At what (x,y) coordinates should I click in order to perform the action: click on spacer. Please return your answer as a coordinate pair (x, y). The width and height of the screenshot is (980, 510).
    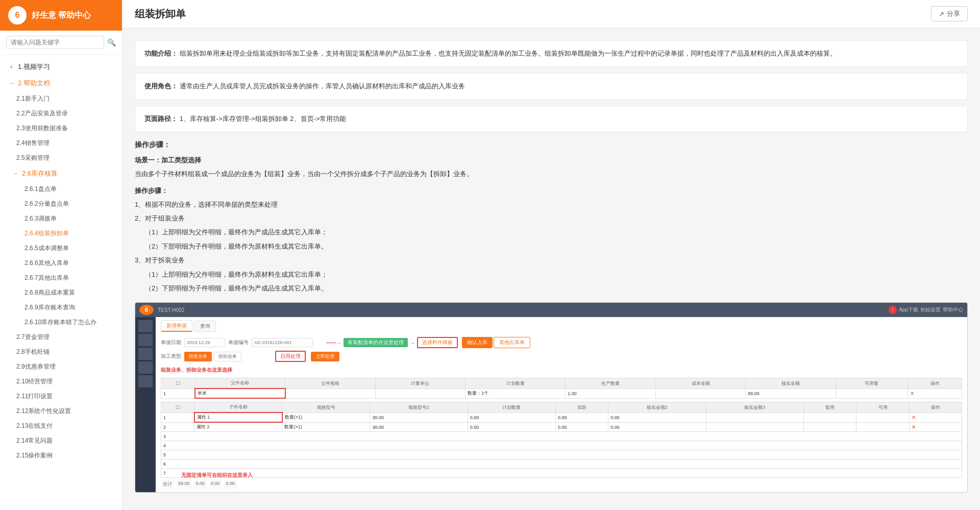
    Looking at the image, I should click on (561, 371).